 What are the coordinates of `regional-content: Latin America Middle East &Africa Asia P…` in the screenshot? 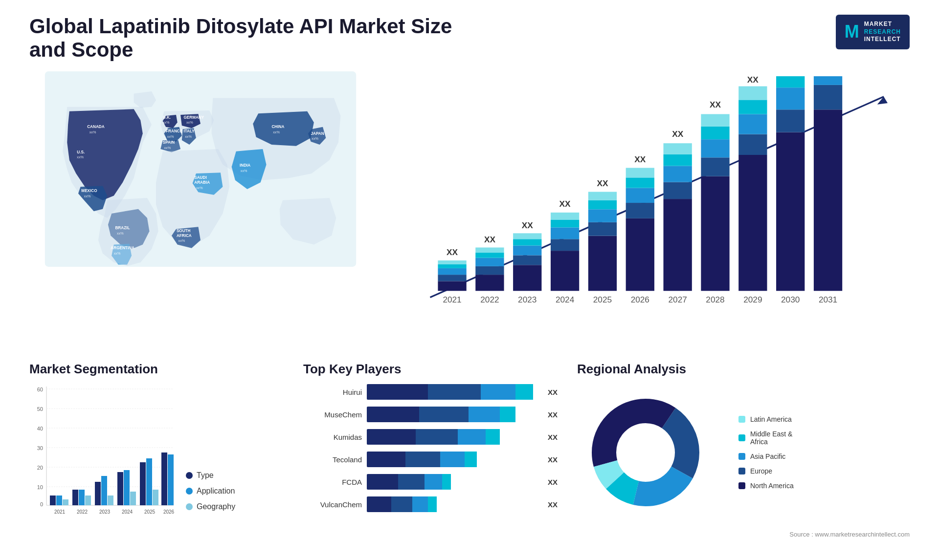 It's located at (743, 452).